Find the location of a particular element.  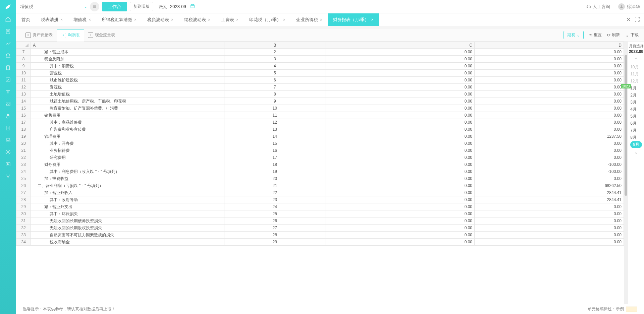

nav-clipboard-icon is located at coordinates (8, 68).